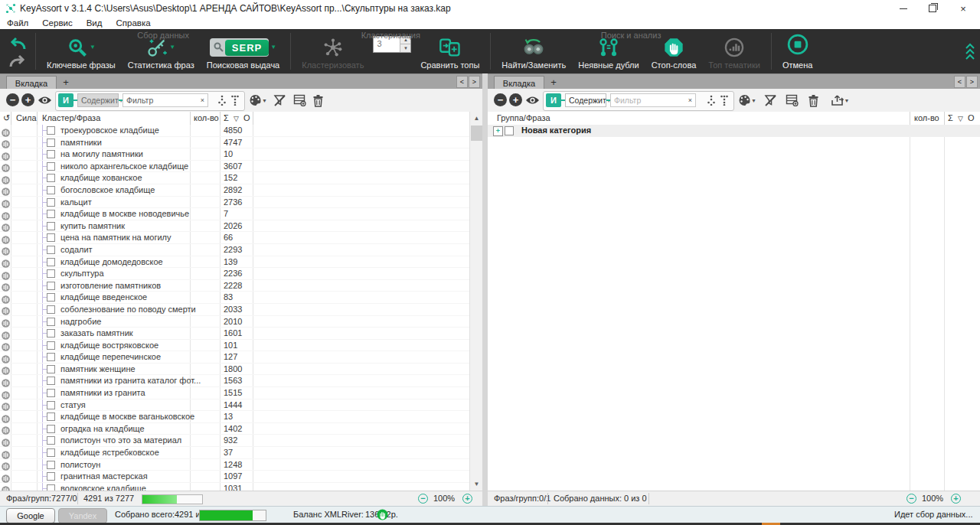 The width and height of the screenshot is (980, 525). I want to click on cluster-row: кладбище введенское83, so click(234, 298).